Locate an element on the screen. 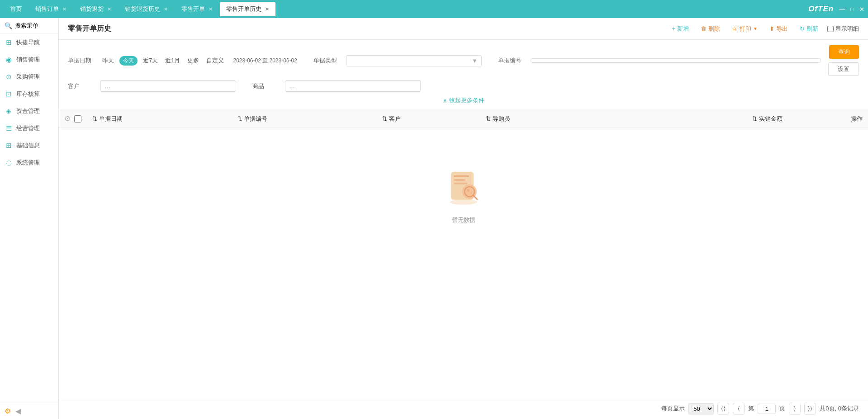 The width and height of the screenshot is (868, 419). tab-retail-open: 零售开单 ✕ is located at coordinates (197, 9).